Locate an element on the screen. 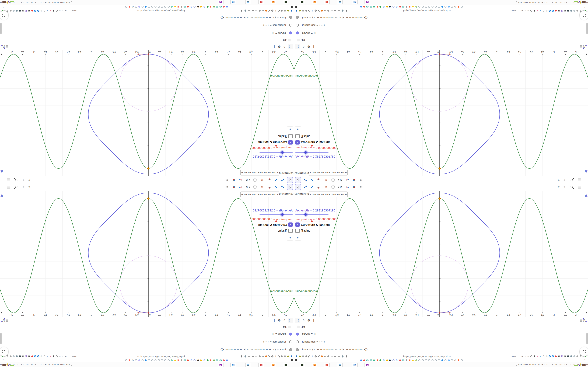  arc-length-slider is located at coordinates (276, 215).